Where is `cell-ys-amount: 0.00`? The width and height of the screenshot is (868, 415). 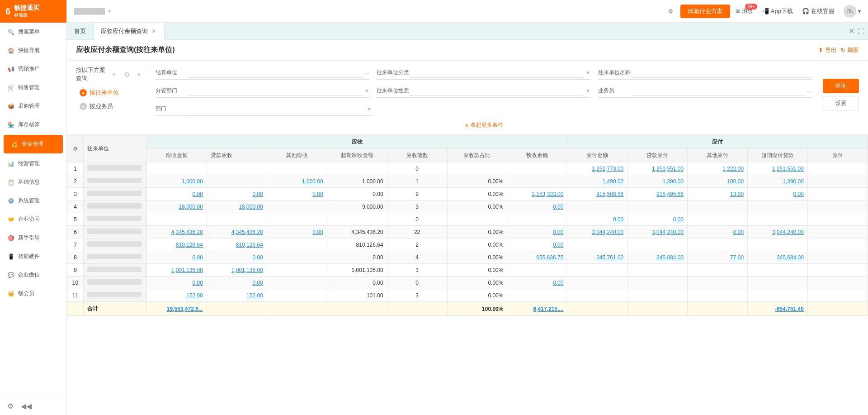
cell-ys-amount: 0.00 is located at coordinates (177, 194).